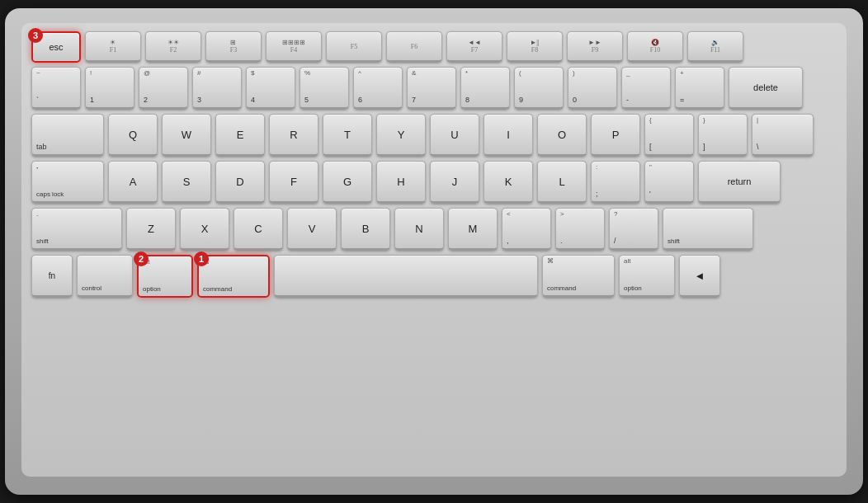 Image resolution: width=868 pixels, height=503 pixels. What do you see at coordinates (434, 88) in the screenshot?
I see `number-row: ~ ` ! 1 @ 2 # 3 $ 4 % 5` at bounding box center [434, 88].